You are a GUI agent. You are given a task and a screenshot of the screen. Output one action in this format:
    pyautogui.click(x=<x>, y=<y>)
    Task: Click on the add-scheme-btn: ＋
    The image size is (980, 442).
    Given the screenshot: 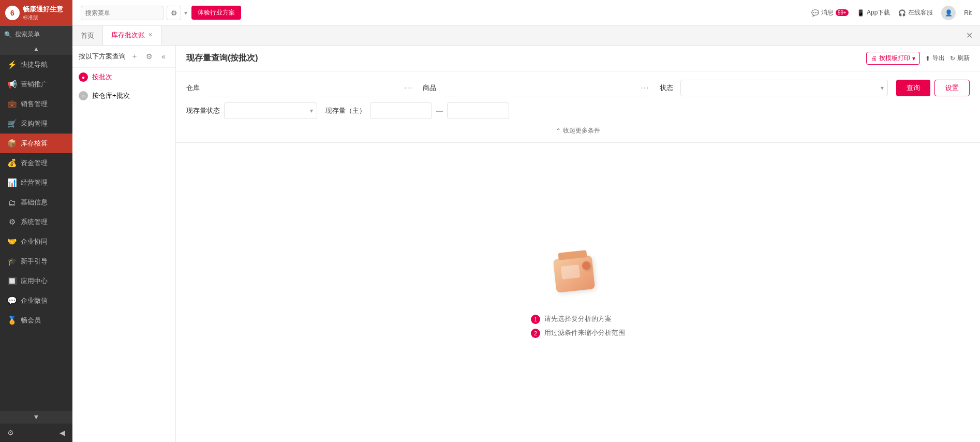 What is the action you would take?
    pyautogui.click(x=135, y=56)
    